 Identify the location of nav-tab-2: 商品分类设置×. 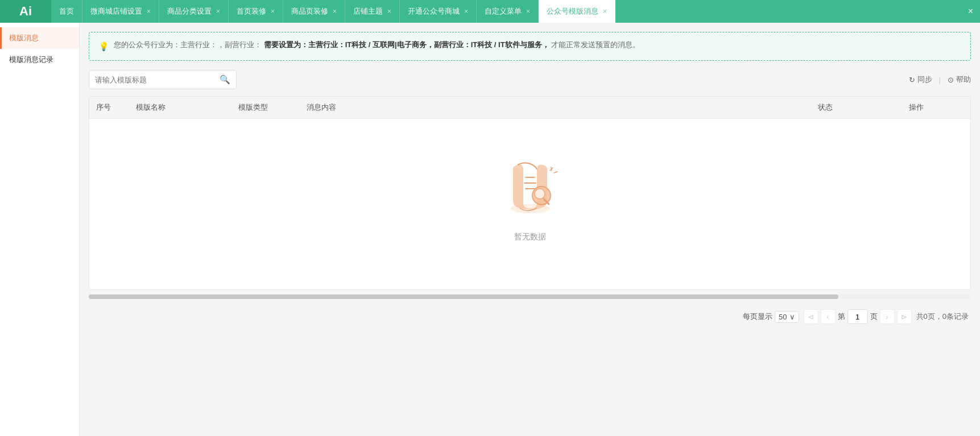
(194, 11).